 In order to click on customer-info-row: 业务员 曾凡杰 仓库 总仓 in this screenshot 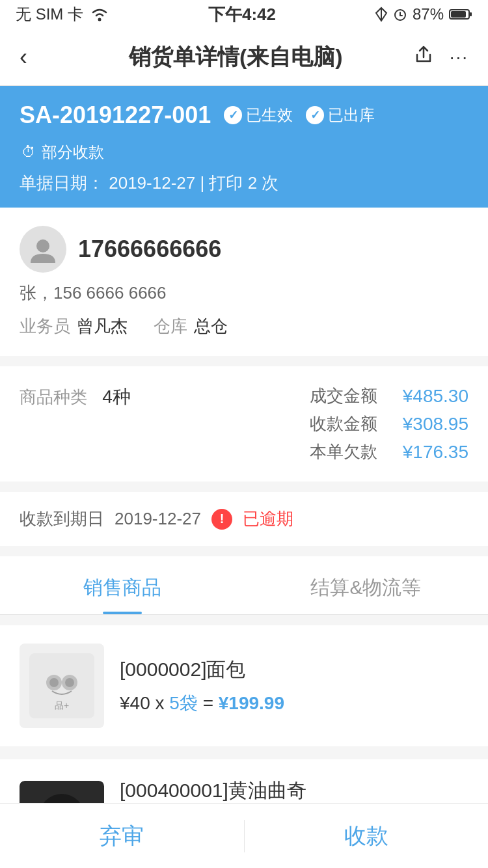, I will do `click(244, 327)`.